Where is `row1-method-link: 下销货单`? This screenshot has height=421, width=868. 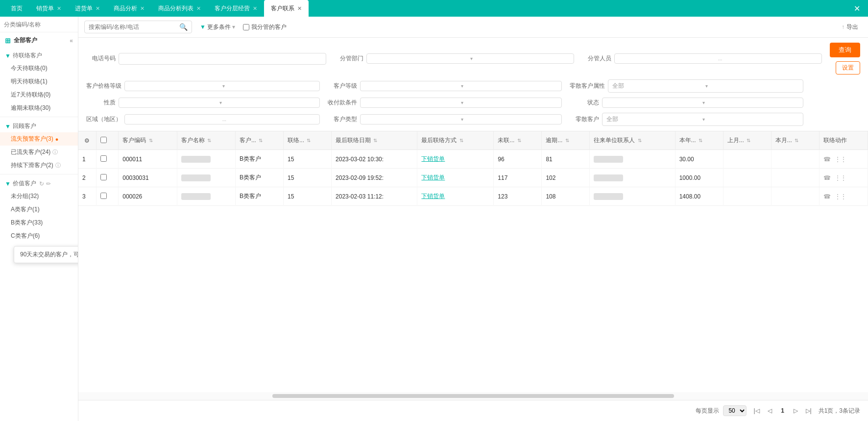 row1-method-link: 下销货单 is located at coordinates (433, 159).